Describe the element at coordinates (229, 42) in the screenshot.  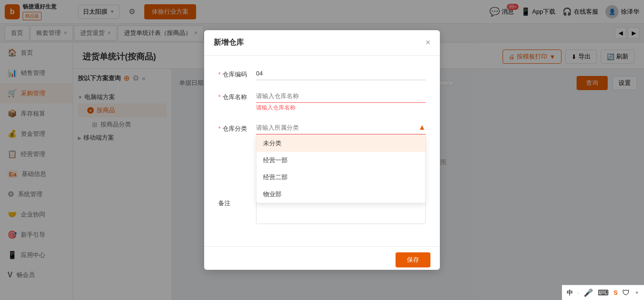
I see `modal-title: 新增仓库` at that location.